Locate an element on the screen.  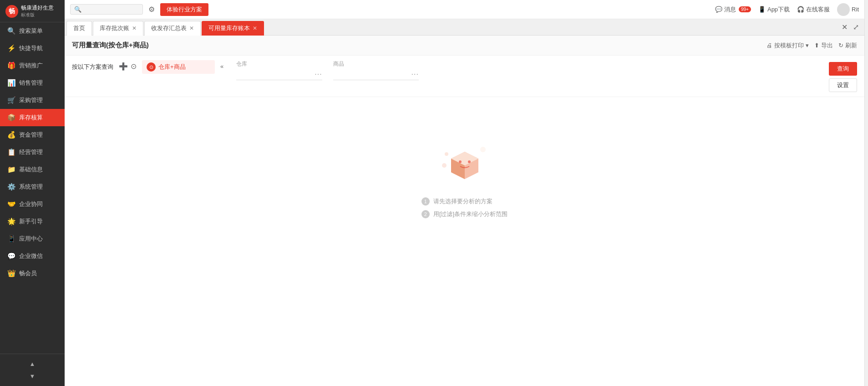
refresh-icon: ↻ is located at coordinates (841, 46).